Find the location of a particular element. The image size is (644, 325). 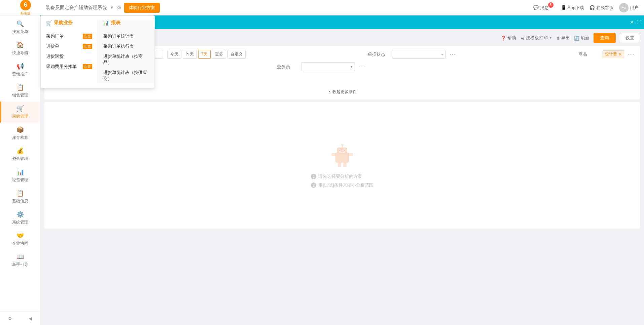

settings-icon: ⚙ is located at coordinates (119, 7).